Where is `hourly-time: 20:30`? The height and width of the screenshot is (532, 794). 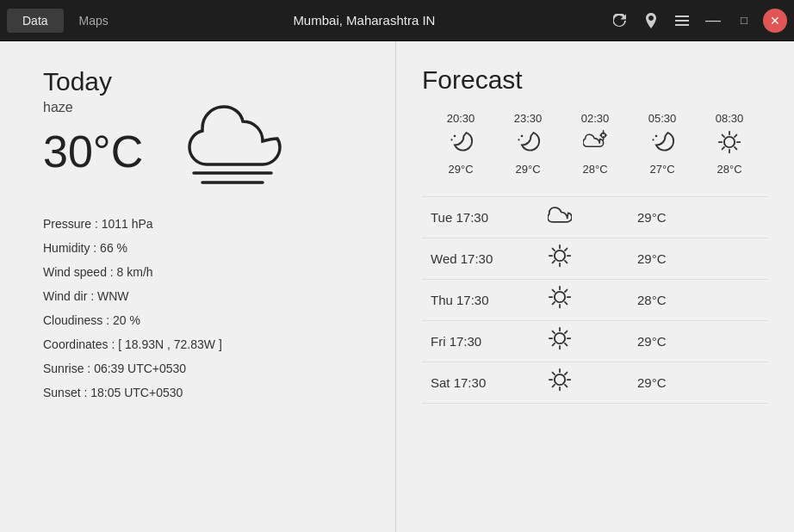 hourly-time: 20:30 is located at coordinates (462, 119).